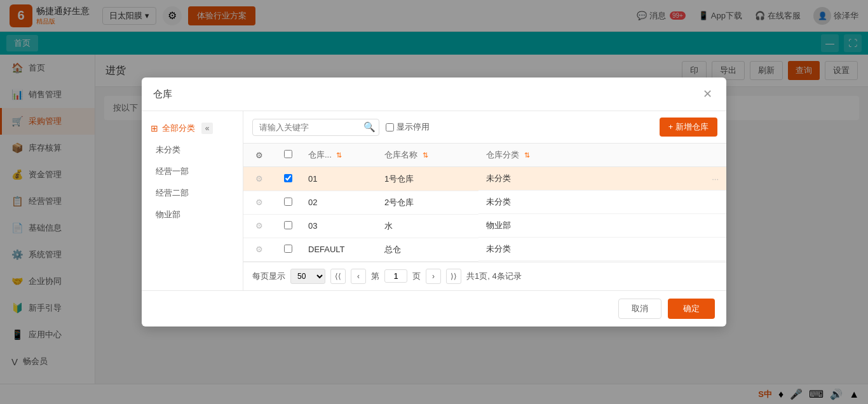 This screenshot has width=868, height=404. I want to click on dialog-close-button: ✕, so click(707, 94).